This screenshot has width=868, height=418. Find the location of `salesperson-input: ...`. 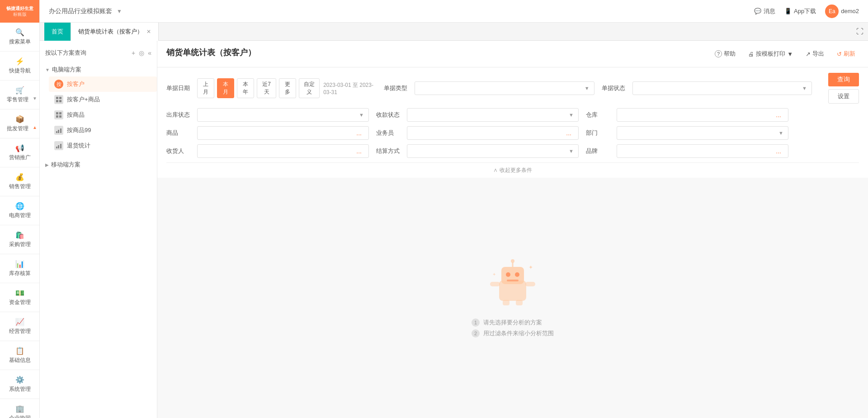

salesperson-input: ... is located at coordinates (493, 133).